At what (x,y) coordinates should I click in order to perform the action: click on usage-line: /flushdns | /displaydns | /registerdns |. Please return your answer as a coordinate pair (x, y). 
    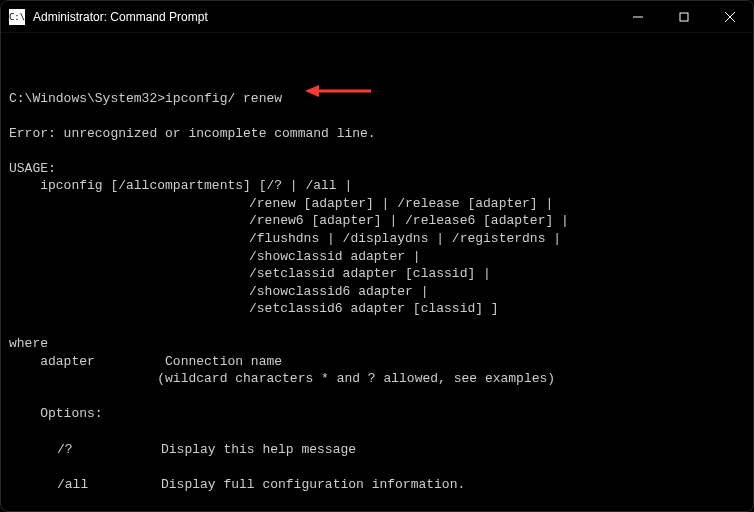
    Looking at the image, I should click on (377, 239).